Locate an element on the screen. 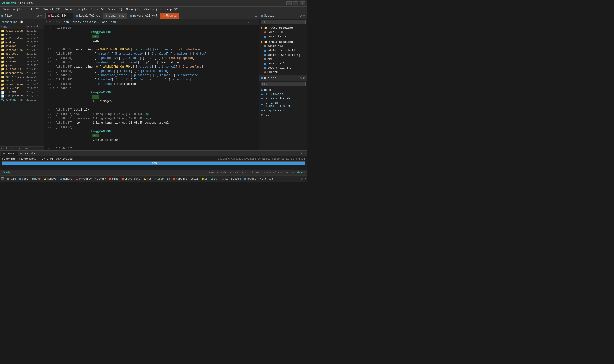  toolbar-vi: ★ vi is located at coordinates (225, 179).